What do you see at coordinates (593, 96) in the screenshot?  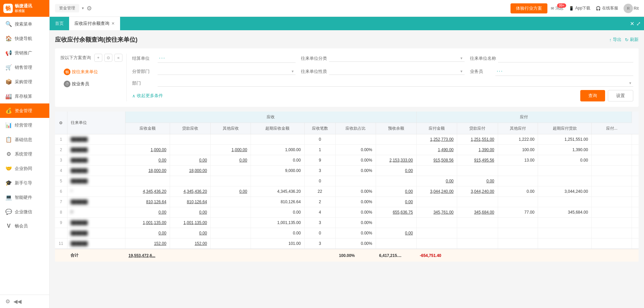 I see `query-btn: 查询` at bounding box center [593, 96].